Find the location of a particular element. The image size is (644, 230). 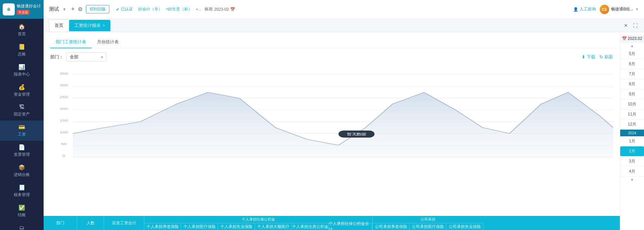

col-group-personal: 个人承担社保公积金 个人承担养老保险 个人承担医疗保险 个人承担失业保险 个人承… is located at coordinates (258, 223).